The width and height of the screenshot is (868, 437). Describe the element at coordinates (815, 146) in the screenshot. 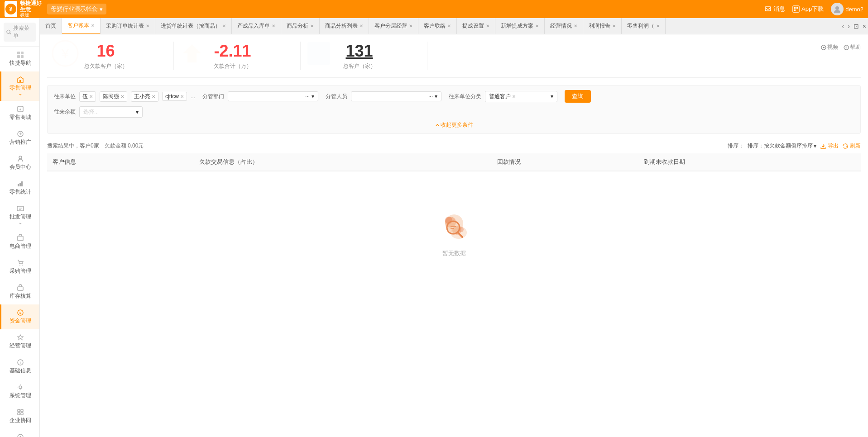

I see `chevron-down-icon-sort: ▾` at that location.